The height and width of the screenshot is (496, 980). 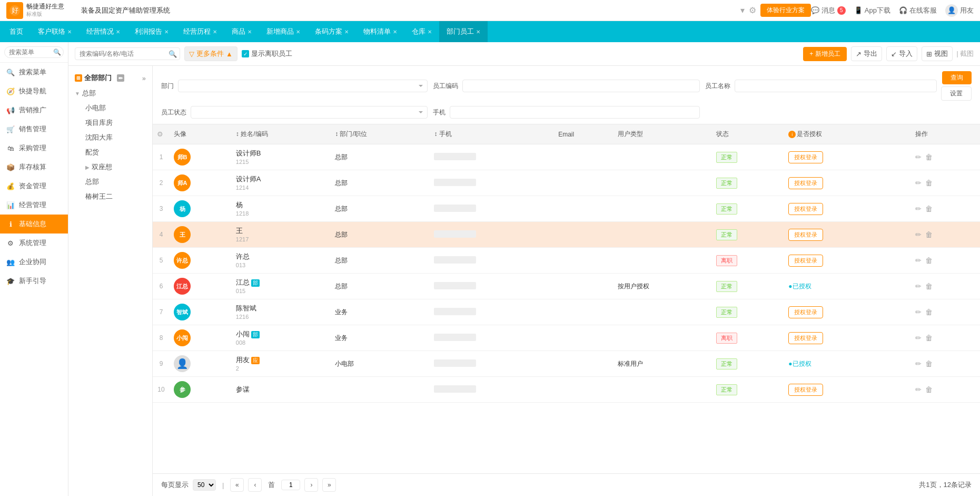 What do you see at coordinates (463, 32) in the screenshot?
I see `nav-item-dept: 部门员工✕` at bounding box center [463, 32].